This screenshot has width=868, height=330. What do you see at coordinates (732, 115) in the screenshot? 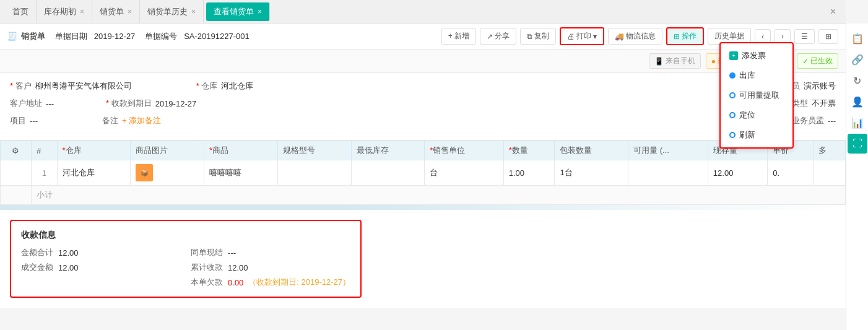
I see `locate-icon` at bounding box center [732, 115].